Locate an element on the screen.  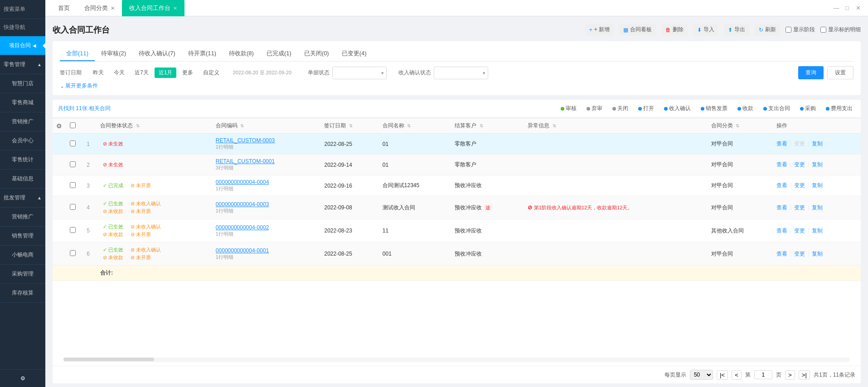
first-page-btn: |< is located at coordinates (723, 375).